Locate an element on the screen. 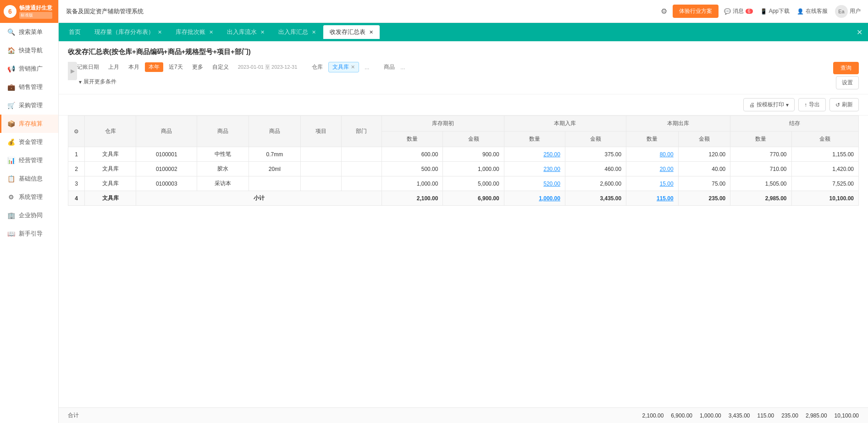 The height and width of the screenshot is (423, 868). sidebar-item-finance: 💰资金管理 is located at coordinates (29, 142).